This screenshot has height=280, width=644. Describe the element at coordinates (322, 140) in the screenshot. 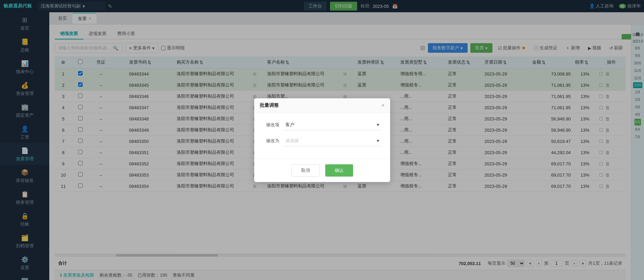

I see `batch-adjust-modal: 批量调整 × 修改项 客户 ▾ 修改为 请选择 ▾ 取消 确认` at that location.